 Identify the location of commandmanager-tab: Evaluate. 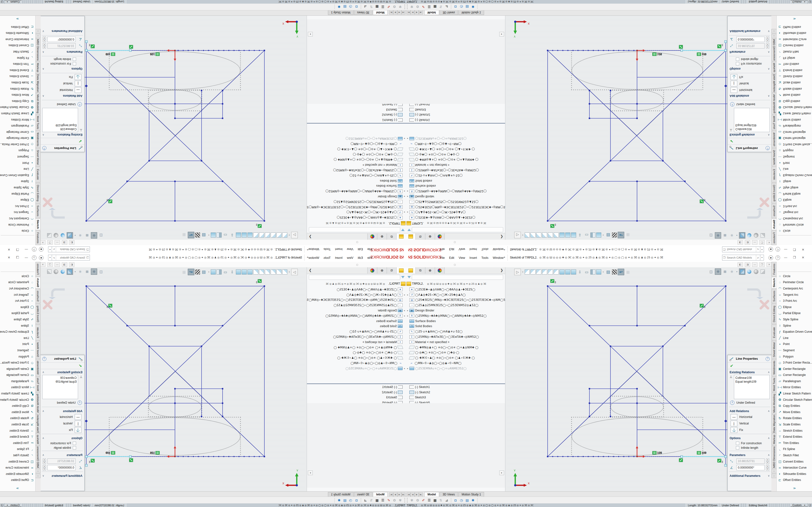
(774, 174).